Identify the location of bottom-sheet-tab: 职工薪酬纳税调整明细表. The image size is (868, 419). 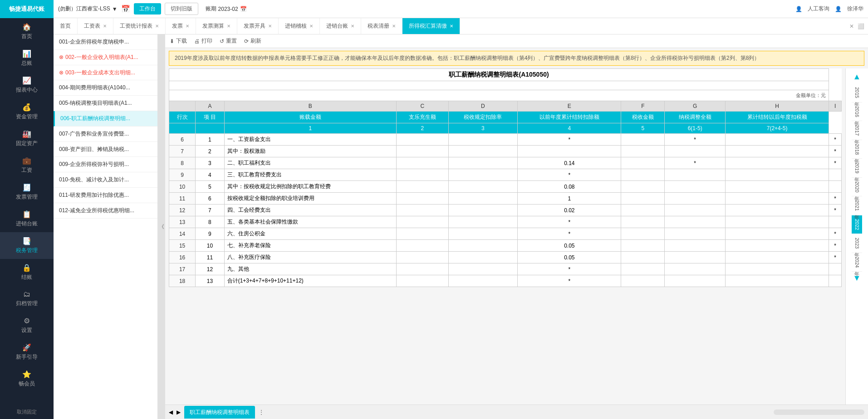
(220, 412).